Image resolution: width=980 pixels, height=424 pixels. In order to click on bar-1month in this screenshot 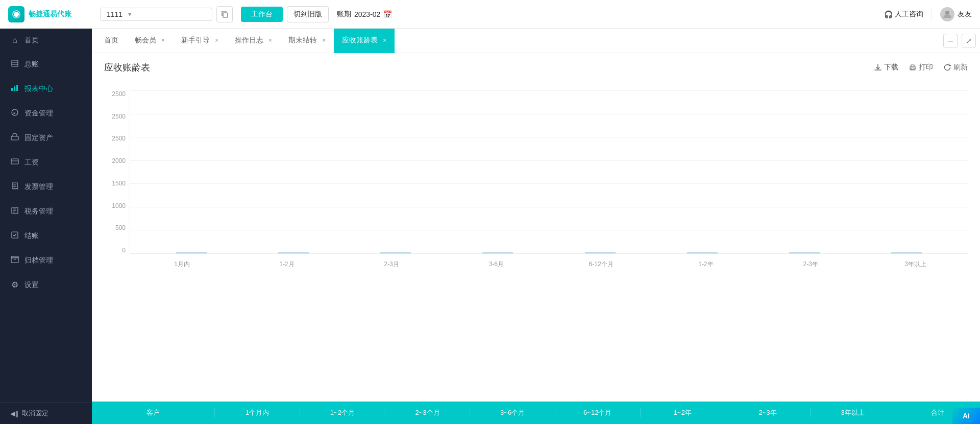, I will do `click(191, 253)`.